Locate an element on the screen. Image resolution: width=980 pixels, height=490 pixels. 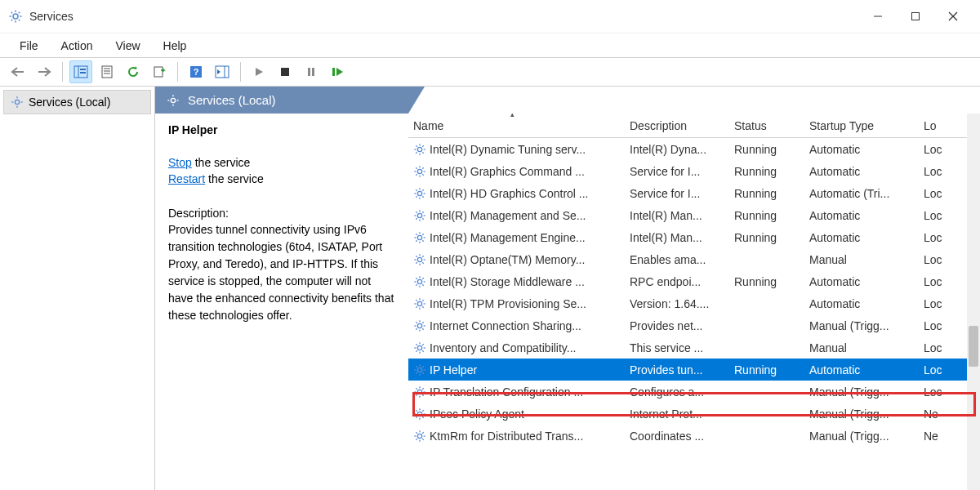
service-row: Intel(R) Management and Se...Intel(R) Ma… is located at coordinates (694, 216).